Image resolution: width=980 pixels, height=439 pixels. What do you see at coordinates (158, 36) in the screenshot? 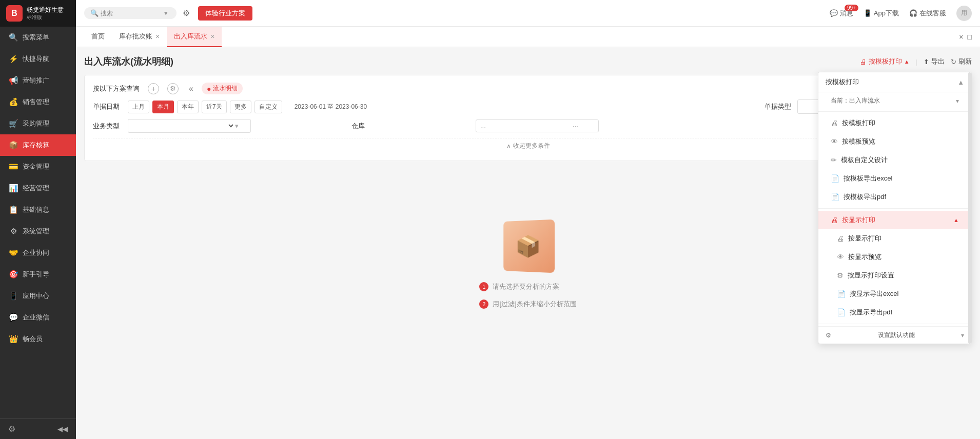
I see `tab-batch-close: ×` at bounding box center [158, 36].